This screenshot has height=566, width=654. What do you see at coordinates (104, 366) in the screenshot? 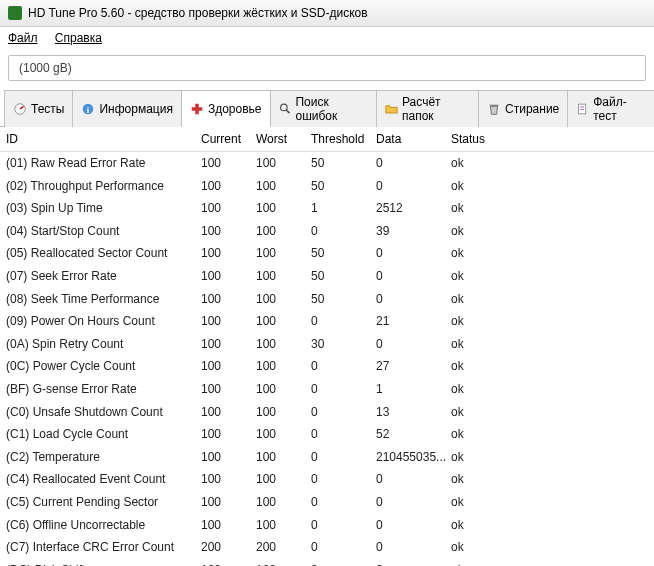
I see `cell-id: (0C) Power Cycle Count` at bounding box center [104, 366].